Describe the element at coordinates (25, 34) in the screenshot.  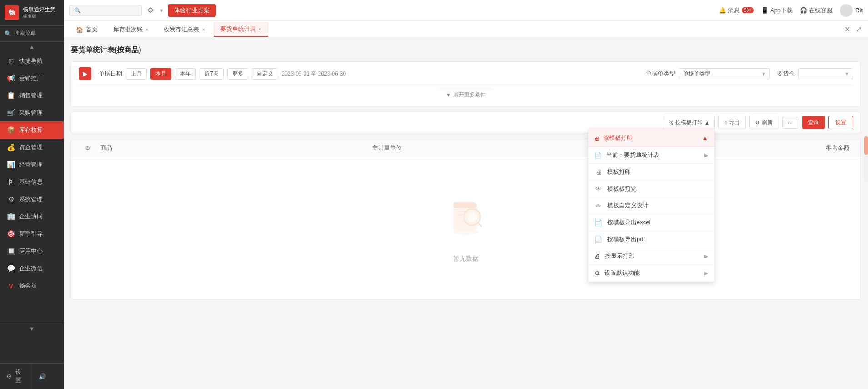
I see `sidebar-search-label: 搜索菜单` at that location.